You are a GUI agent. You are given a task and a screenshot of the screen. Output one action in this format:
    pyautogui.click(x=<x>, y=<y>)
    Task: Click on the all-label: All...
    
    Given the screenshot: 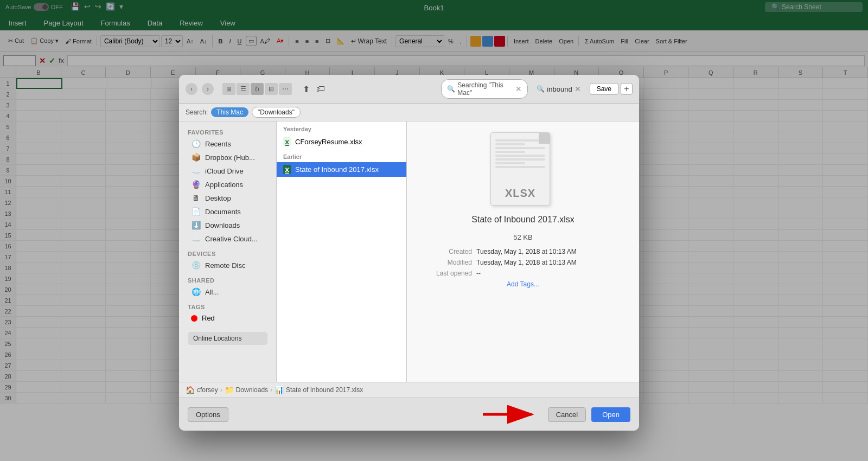 What is the action you would take?
    pyautogui.click(x=212, y=292)
    